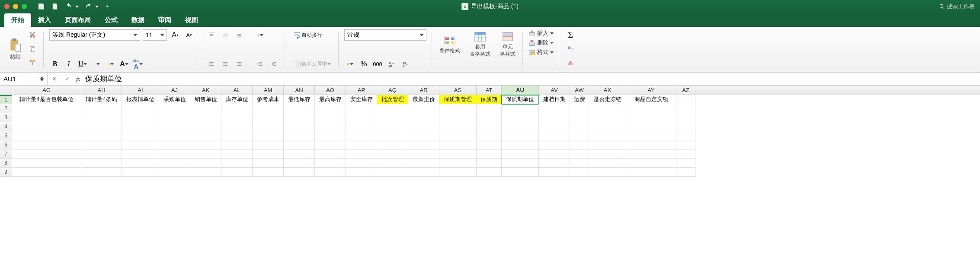 This screenshot has height=267, width=980. What do you see at coordinates (206, 90) in the screenshot?
I see `column-header-AK: AK` at bounding box center [206, 90].